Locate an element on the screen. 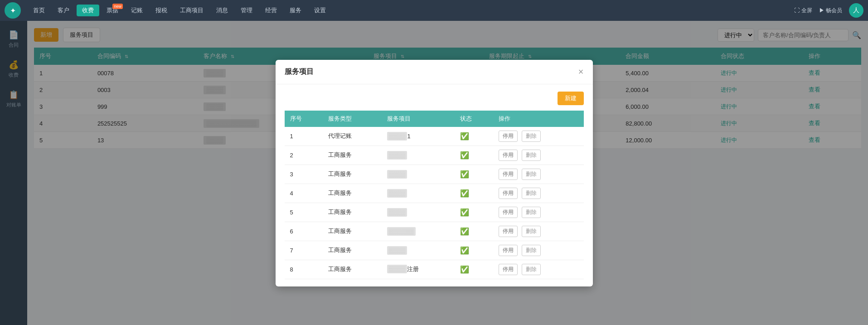  modal-cell-seq: 3 is located at coordinates (304, 174).